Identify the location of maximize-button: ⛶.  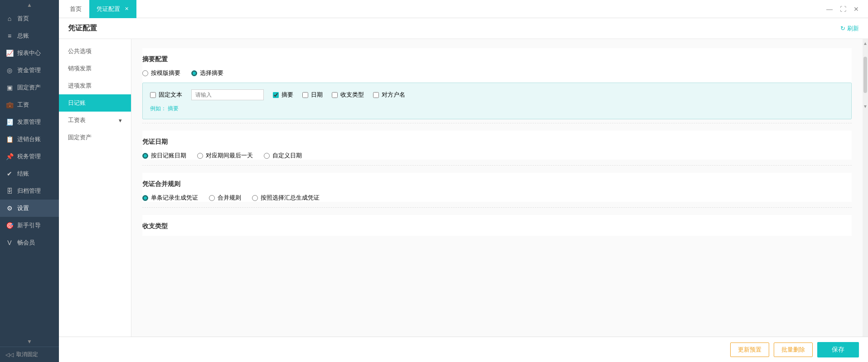
(843, 9).